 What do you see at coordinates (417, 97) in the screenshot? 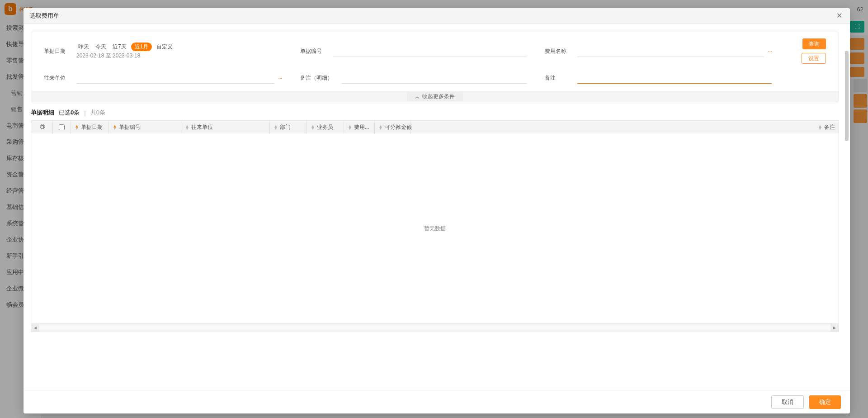
I see `chevron-up-icon: ︽` at bounding box center [417, 97].